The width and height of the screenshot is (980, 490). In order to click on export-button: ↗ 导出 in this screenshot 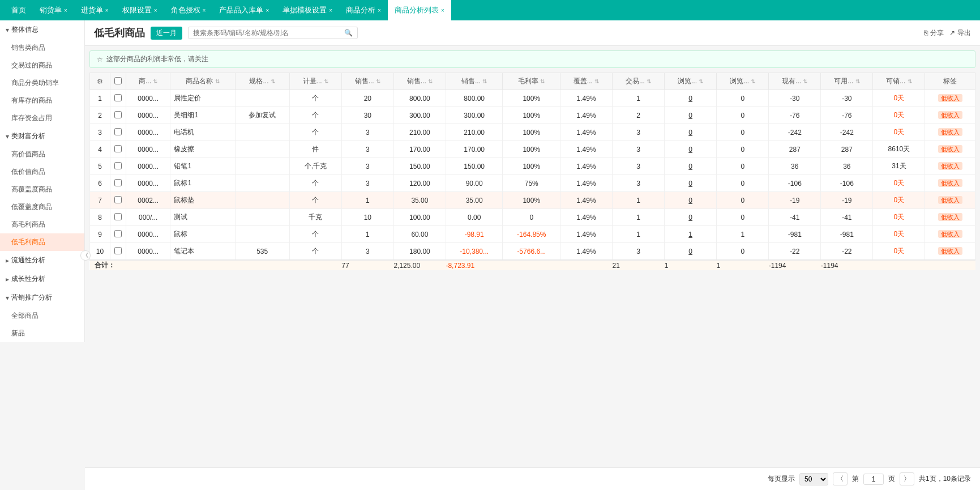, I will do `click(960, 33)`.